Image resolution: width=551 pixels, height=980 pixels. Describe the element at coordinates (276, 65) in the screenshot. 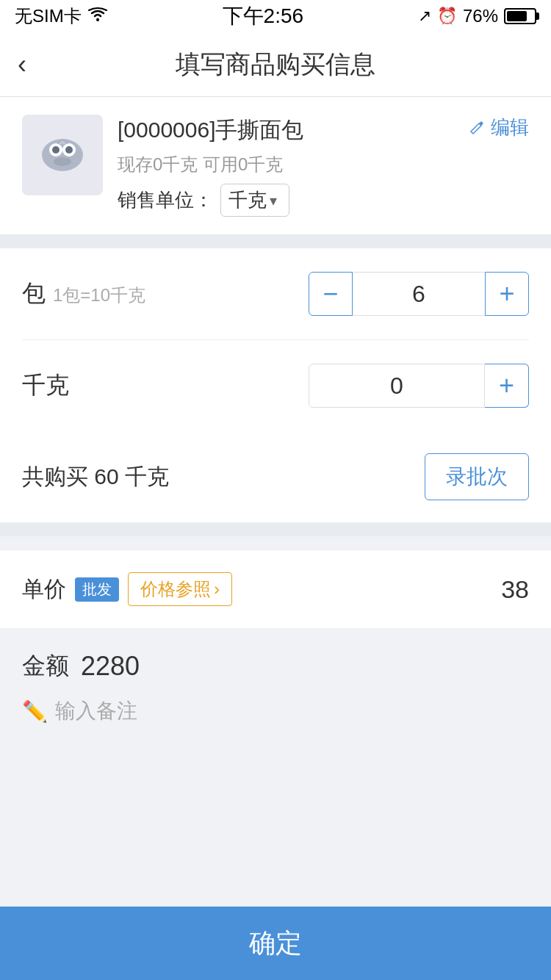

I see `nav-bar: ‹ 填写商品购买信息` at that location.